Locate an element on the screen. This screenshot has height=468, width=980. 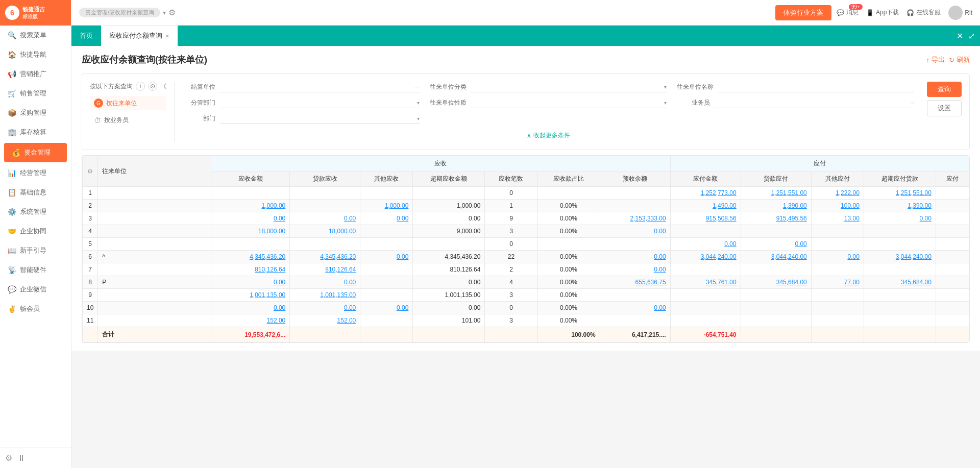
sidebar-item-operation: 📊 经营管理 is located at coordinates (36, 173).